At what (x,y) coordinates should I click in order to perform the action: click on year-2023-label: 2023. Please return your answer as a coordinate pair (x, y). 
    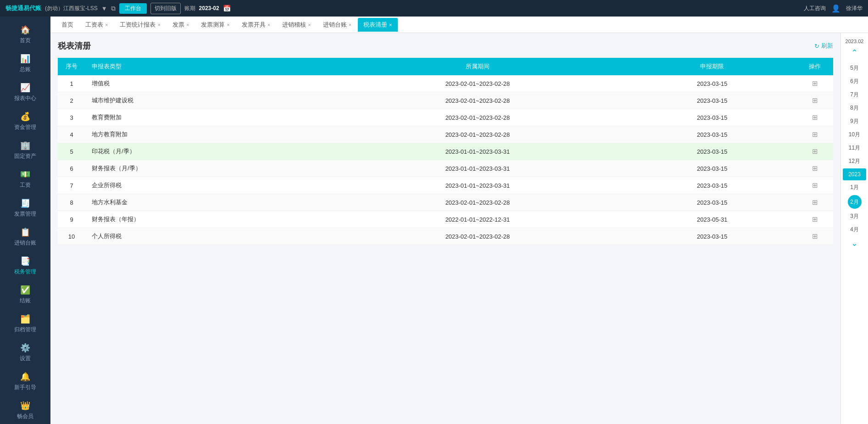
    Looking at the image, I should click on (854, 174).